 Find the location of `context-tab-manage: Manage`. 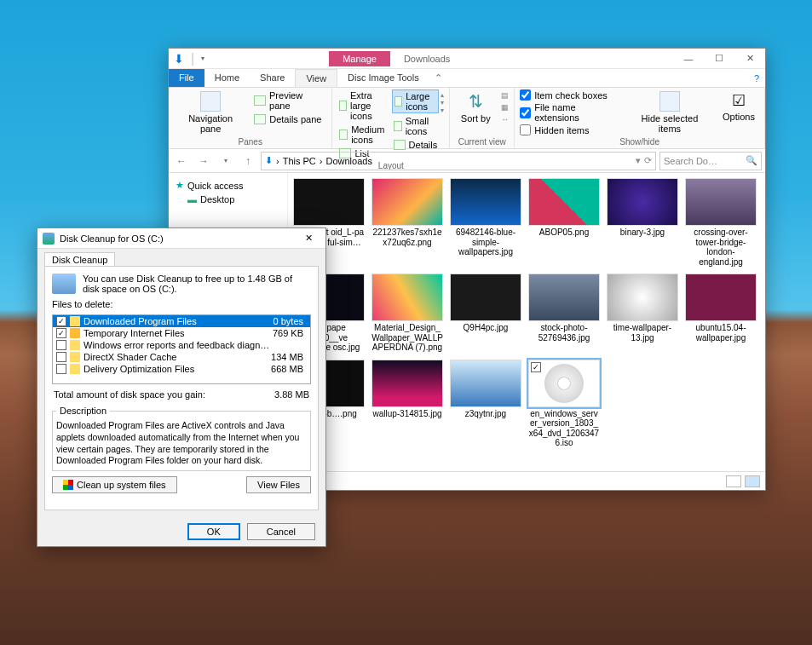

context-tab-manage: Manage is located at coordinates (360, 59).